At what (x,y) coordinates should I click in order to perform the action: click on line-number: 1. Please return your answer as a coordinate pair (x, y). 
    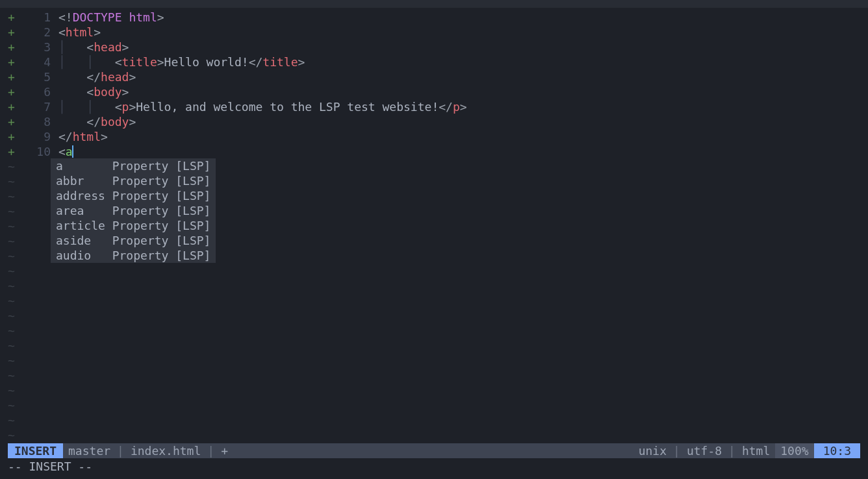
    Looking at the image, I should click on (41, 17).